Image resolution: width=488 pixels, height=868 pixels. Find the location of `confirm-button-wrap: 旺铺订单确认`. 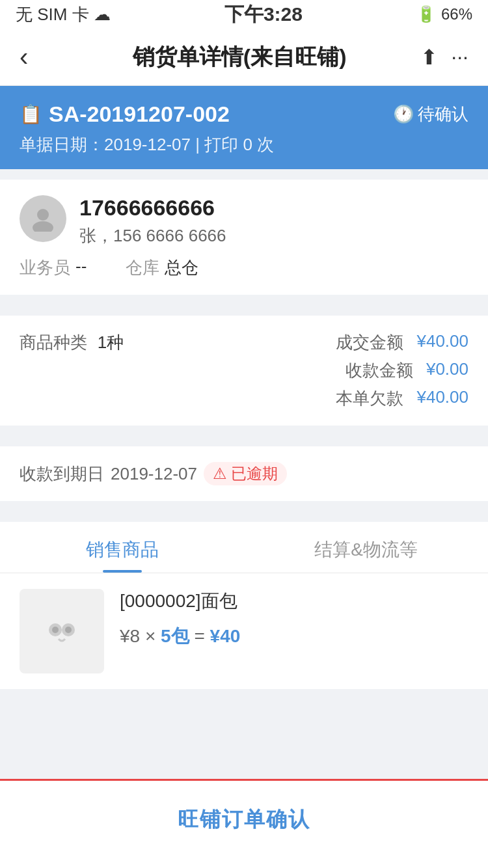

confirm-button-wrap: 旺铺订单确认 is located at coordinates (244, 824).